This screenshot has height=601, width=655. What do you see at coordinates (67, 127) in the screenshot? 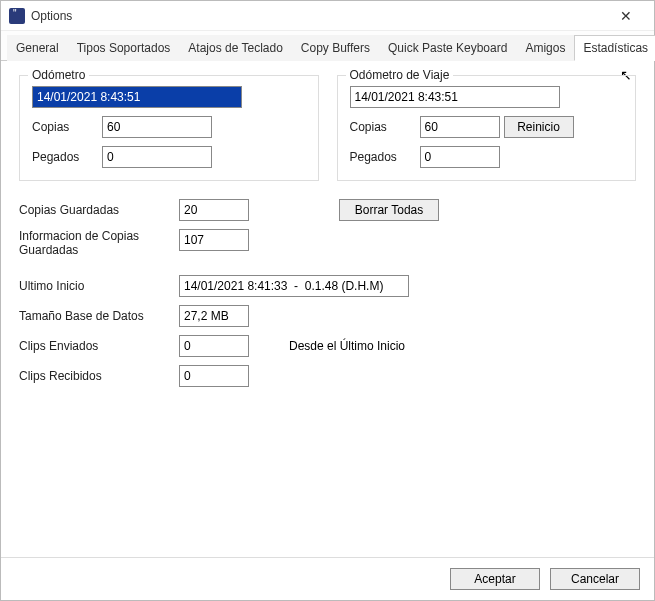
I see `odometer-copies-label: Copias` at bounding box center [67, 127].